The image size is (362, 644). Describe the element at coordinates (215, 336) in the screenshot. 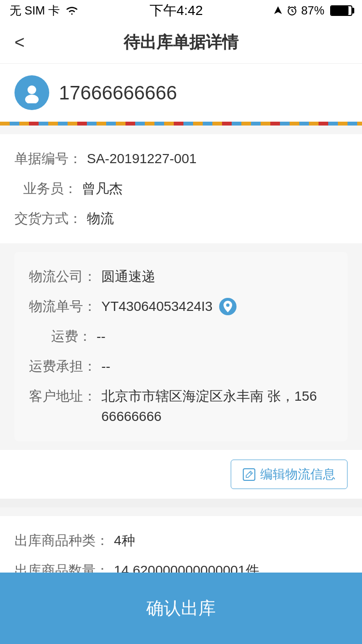

I see `freight-value: --` at that location.